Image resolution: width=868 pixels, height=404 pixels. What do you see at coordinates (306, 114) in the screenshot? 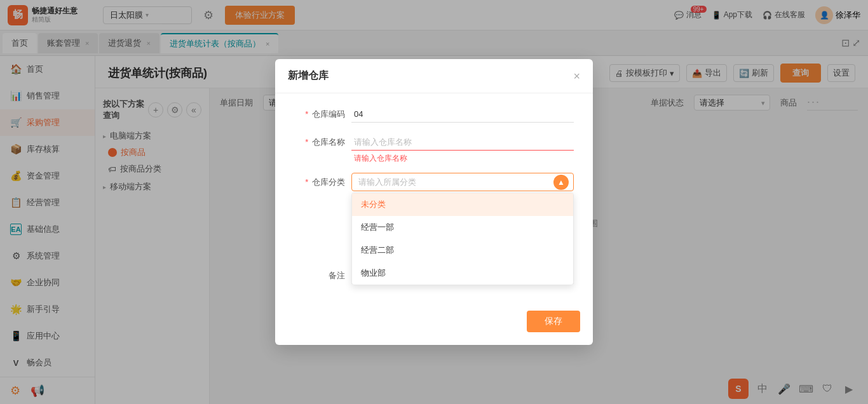
I see `code-required: *` at bounding box center [306, 114].